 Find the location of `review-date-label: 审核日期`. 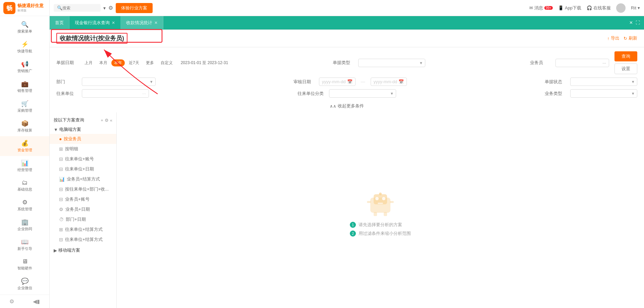

review-date-label: 审核日期 is located at coordinates (304, 82).